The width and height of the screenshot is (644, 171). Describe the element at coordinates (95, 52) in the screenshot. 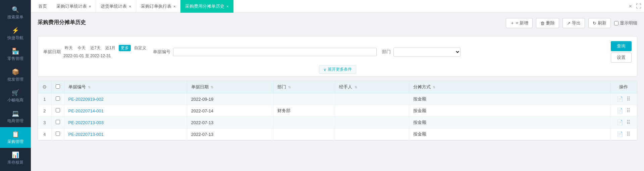

I see `date-field: 单据日期 昨天 今天 近7天 近1月 更多 自定义 2022-01-01 至 2…` at that location.